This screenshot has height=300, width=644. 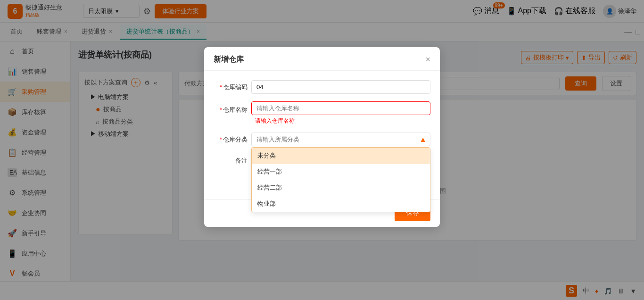 I want to click on dropdown-item-property: 物业部, so click(x=341, y=204).